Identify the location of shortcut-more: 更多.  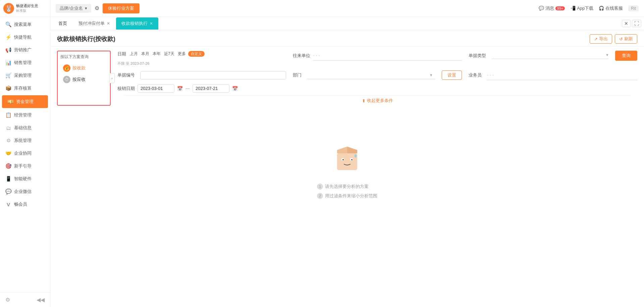
(182, 54).